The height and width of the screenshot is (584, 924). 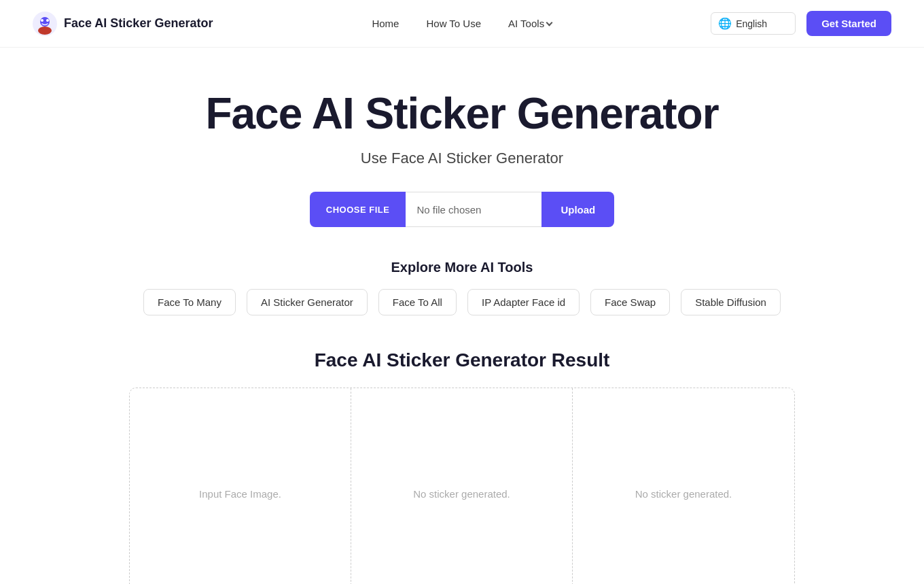 What do you see at coordinates (530, 23) in the screenshot?
I see `nav-ai-tools: AI Tools` at bounding box center [530, 23].